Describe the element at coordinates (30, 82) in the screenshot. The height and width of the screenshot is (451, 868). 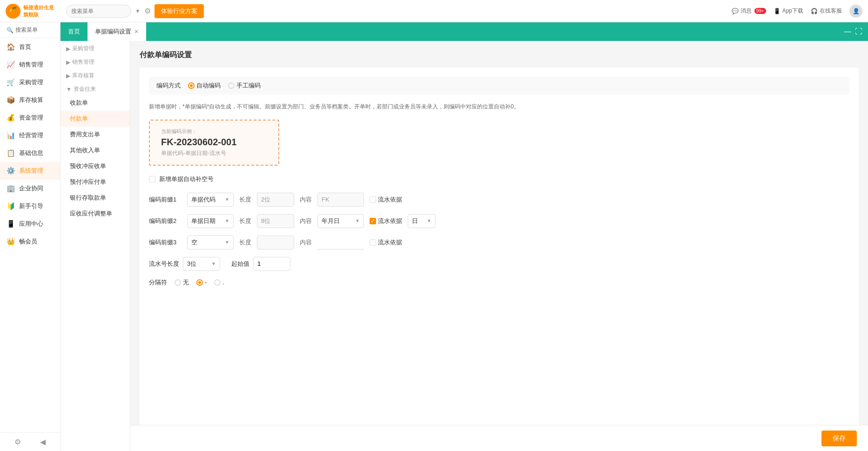
I see `sidebar-item-purchase: 🛒 采购管理` at that location.